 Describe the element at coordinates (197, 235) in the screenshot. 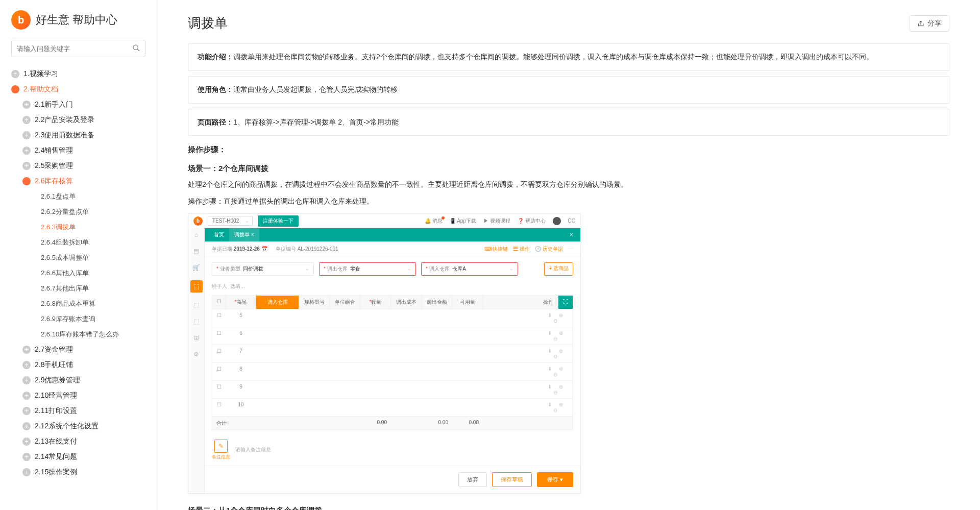

I see `home-icon: ⌂` at that location.